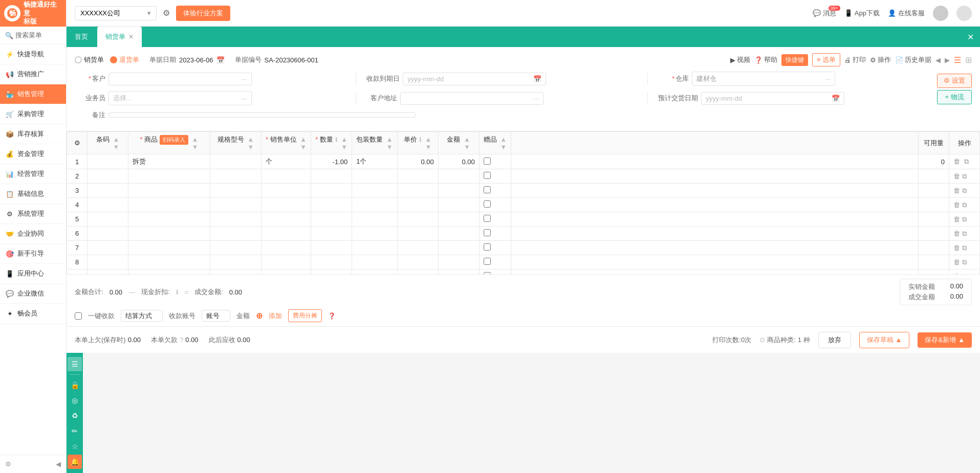  I want to click on right-panel-refresh-icon: ♻, so click(75, 416).